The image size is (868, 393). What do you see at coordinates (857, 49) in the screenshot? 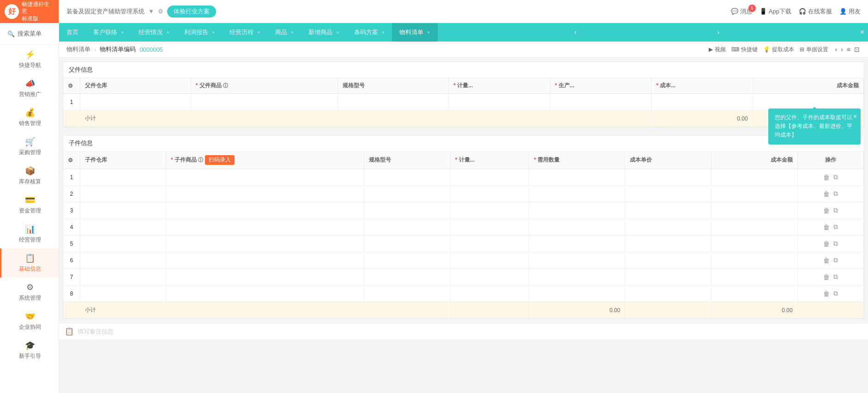
I see `record-expand: ⊡` at bounding box center [857, 49].